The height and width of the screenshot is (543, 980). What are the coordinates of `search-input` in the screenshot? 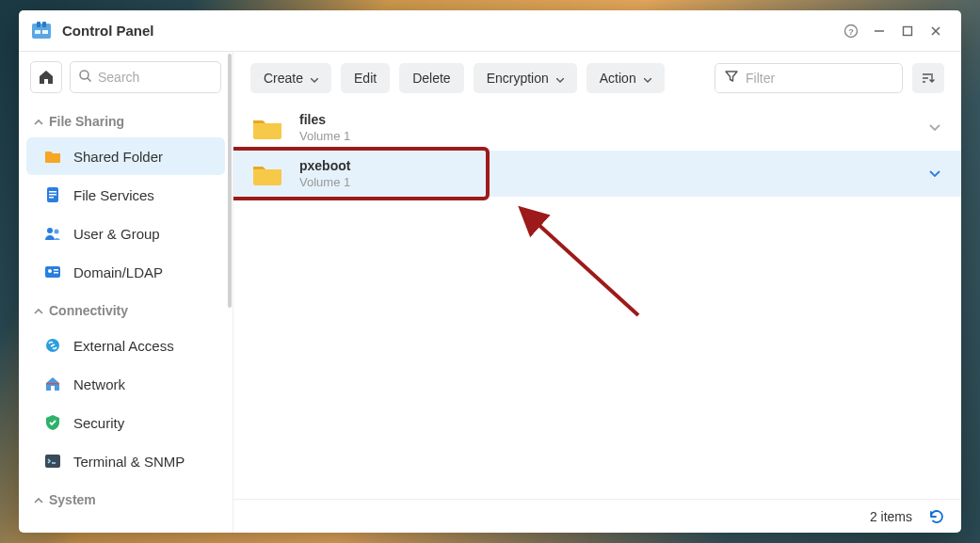 It's located at (155, 77).